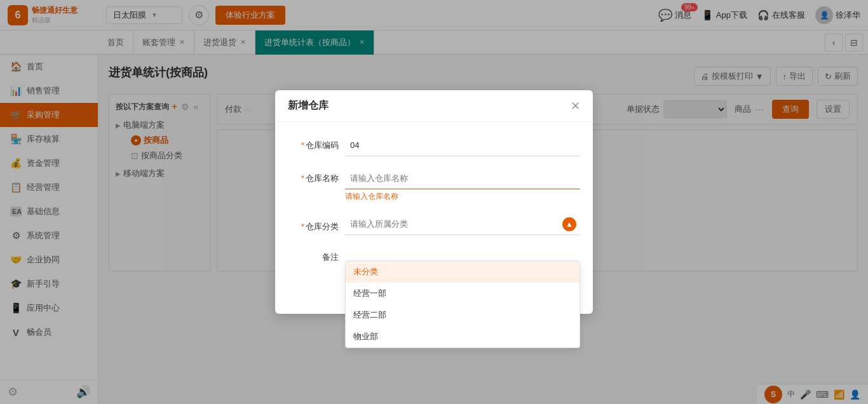  What do you see at coordinates (463, 185) in the screenshot?
I see `name-control: 请输入仓库名称` at bounding box center [463, 185].